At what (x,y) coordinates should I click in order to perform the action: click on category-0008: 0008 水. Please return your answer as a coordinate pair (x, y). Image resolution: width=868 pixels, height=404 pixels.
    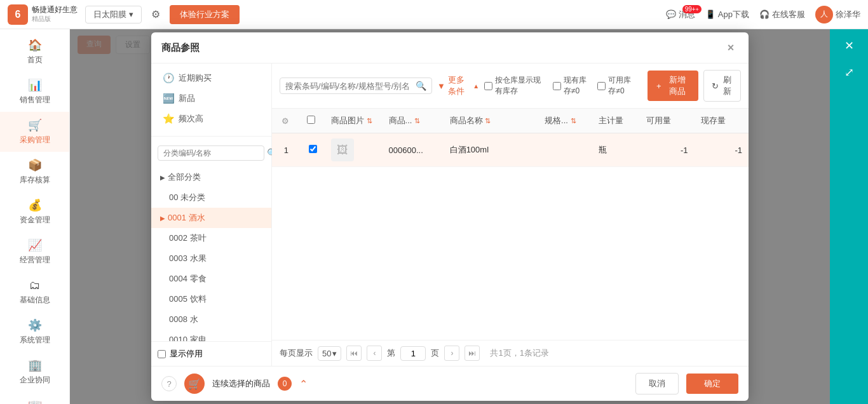
    Looking at the image, I should click on (211, 320).